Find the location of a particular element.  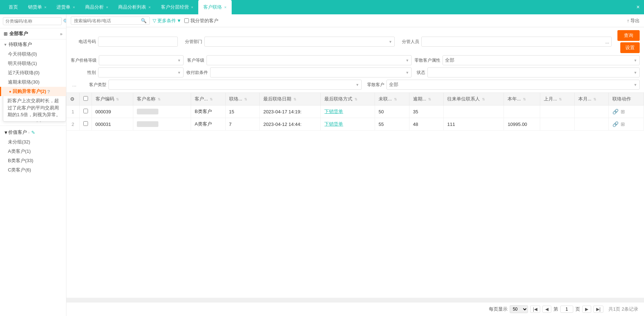

close-product-analysis-icon: × is located at coordinates (107, 7).